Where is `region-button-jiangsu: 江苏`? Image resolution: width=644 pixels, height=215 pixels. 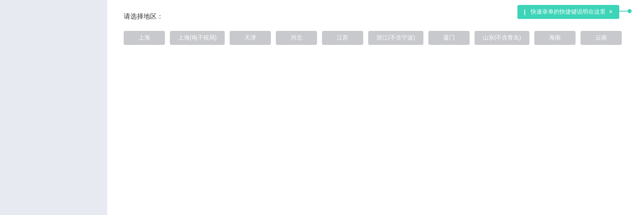 region-button-jiangsu: 江苏 is located at coordinates (343, 38).